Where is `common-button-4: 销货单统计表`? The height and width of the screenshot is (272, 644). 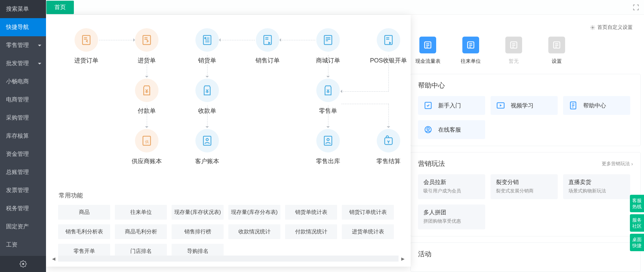
common-button-4: 销货单统计表 is located at coordinates (311, 212).